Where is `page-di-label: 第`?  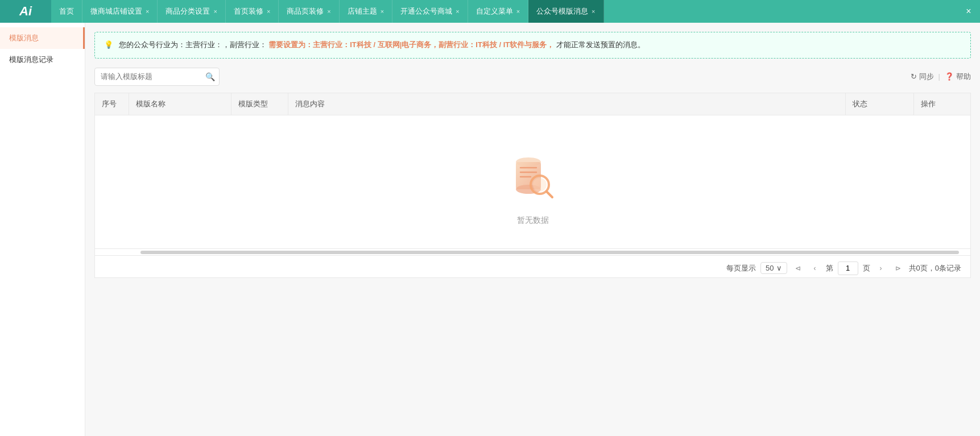 page-di-label: 第 is located at coordinates (829, 268).